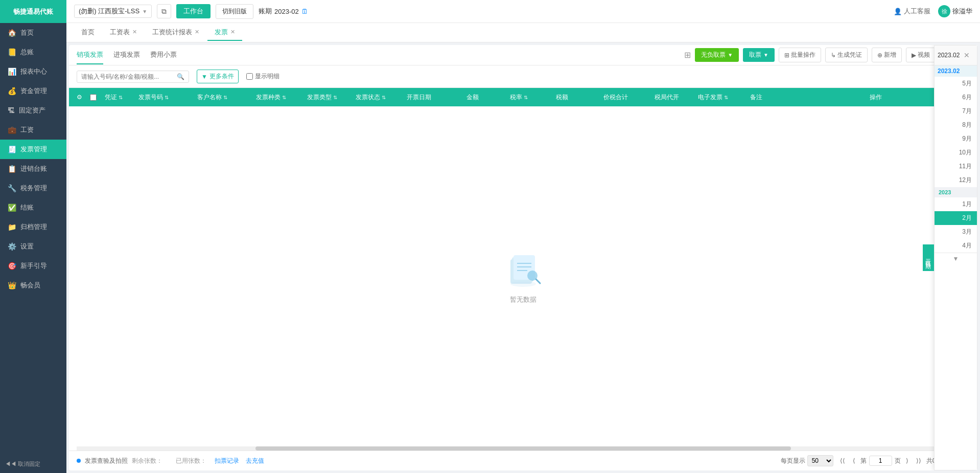  Describe the element at coordinates (955, 97) in the screenshot. I see `date-item-6: 6月` at that location.